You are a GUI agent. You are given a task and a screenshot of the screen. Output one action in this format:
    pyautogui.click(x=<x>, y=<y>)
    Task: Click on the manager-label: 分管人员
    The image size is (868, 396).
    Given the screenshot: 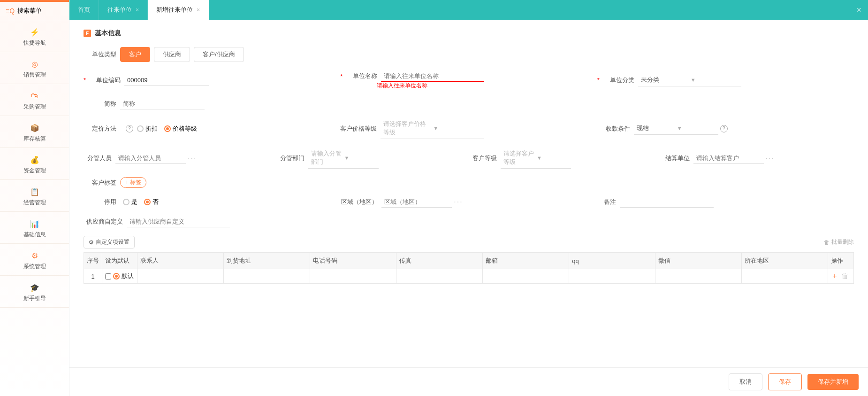 What is the action you would take?
    pyautogui.click(x=98, y=158)
    